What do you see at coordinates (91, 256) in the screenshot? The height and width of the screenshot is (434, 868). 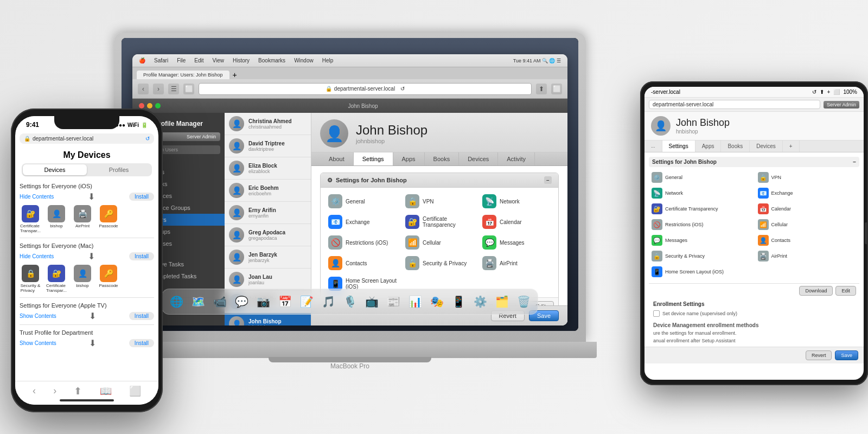 I see `iphone-section-2-download-icon: ⬇` at bounding box center [91, 256].